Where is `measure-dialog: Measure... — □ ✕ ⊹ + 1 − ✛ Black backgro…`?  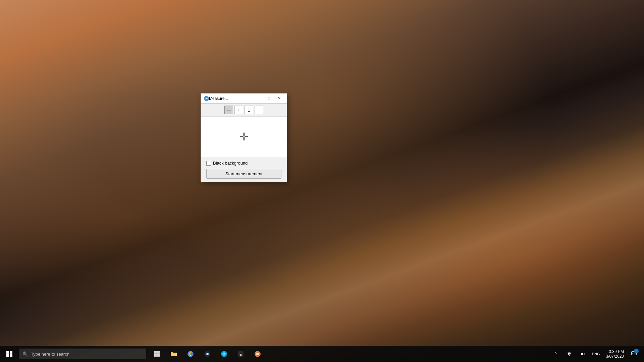
measure-dialog: Measure... — □ ✕ ⊹ + 1 − ✛ Black backgro… is located at coordinates (244, 138).